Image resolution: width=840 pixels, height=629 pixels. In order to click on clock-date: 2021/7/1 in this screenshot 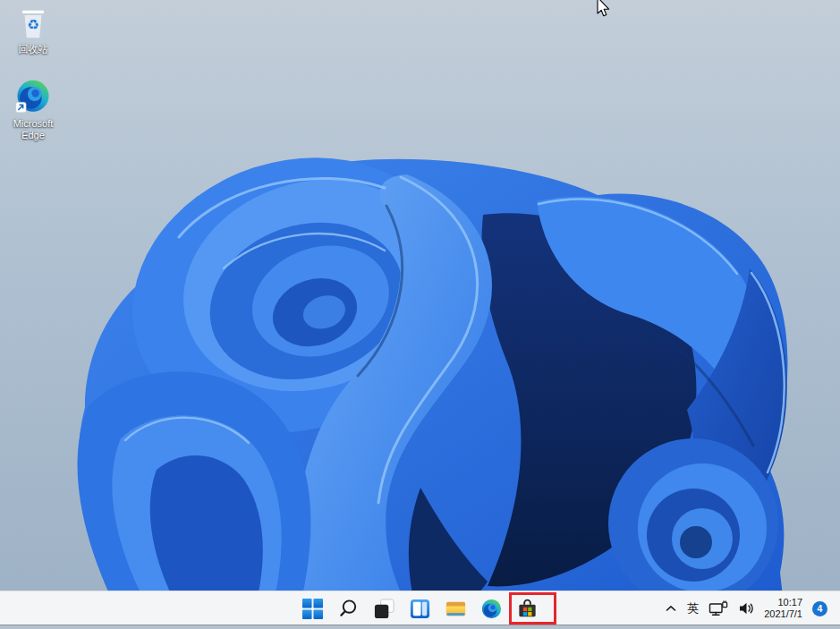, I will do `click(784, 614)`.